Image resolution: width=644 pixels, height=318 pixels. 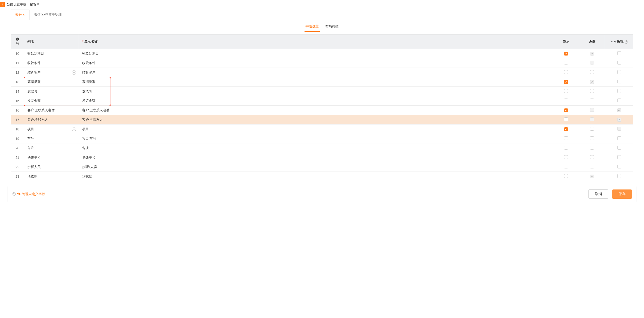 What do you see at coordinates (316, 158) in the screenshot?
I see `cell-displayname: 快递单号` at bounding box center [316, 158].